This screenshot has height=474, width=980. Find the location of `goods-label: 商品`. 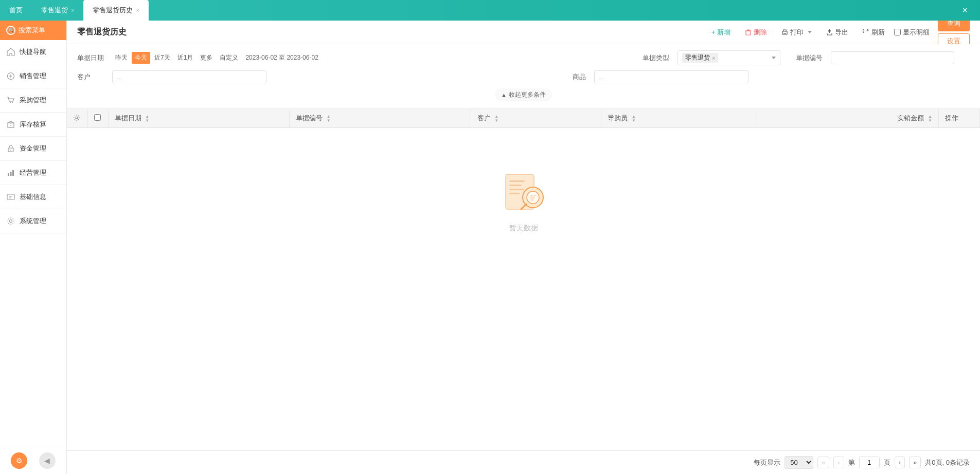

goods-label: 商品 is located at coordinates (579, 77).